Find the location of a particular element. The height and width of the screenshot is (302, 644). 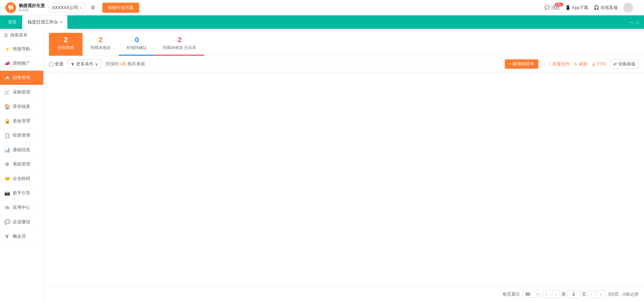

sidebar-item-label: 经营管理 is located at coordinates (21, 135).